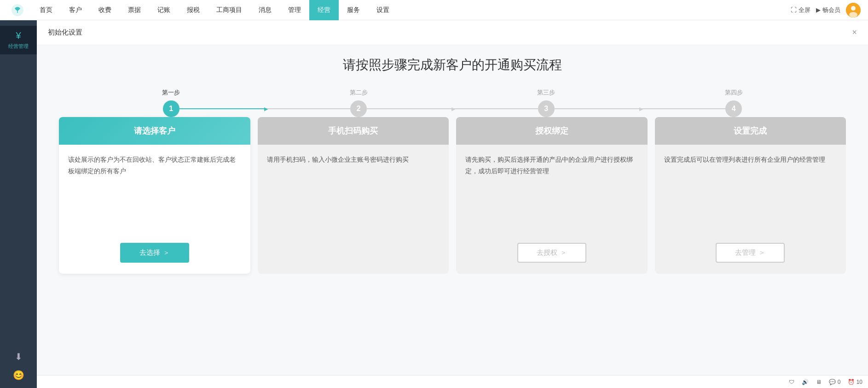 This screenshot has height=388, width=868. I want to click on card-1-header: 请选择客户, so click(155, 131).